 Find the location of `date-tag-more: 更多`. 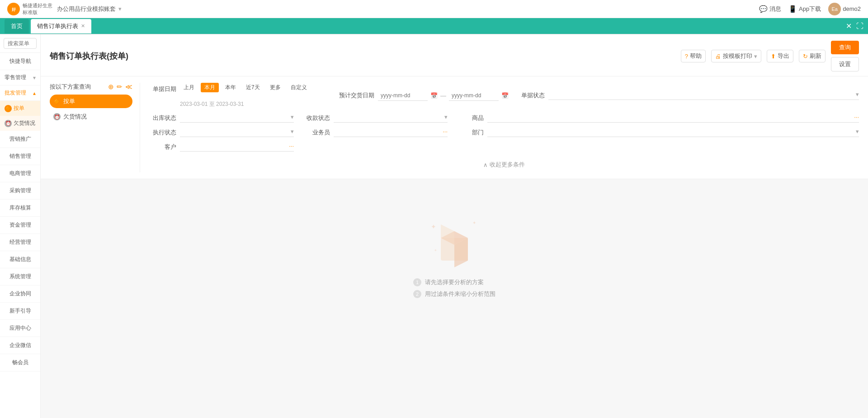

date-tag-more: 更多 is located at coordinates (275, 88).